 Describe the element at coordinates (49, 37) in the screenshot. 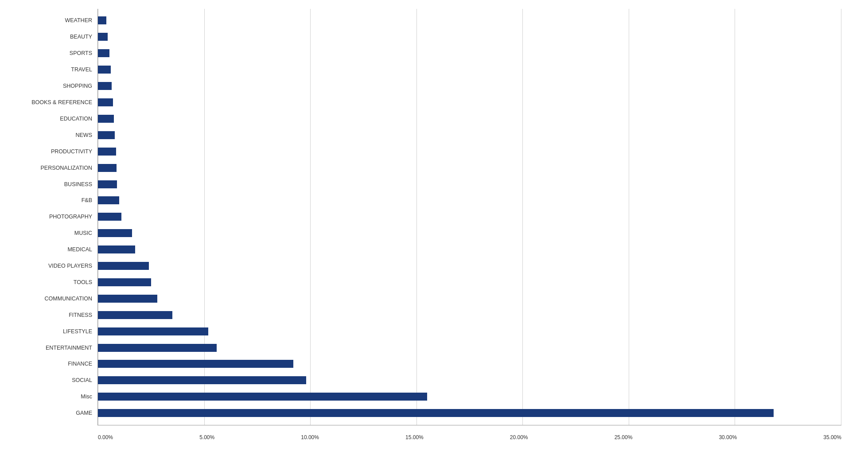

I see `y-label: BEAUTY` at that location.